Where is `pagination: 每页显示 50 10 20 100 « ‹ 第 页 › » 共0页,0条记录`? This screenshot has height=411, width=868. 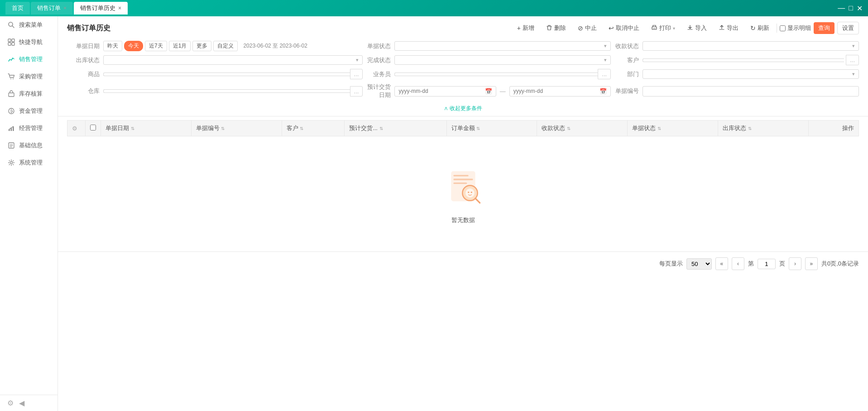 pagination: 每页显示 50 10 20 100 « ‹ 第 页 › » 共0页,0条记录 is located at coordinates (463, 264).